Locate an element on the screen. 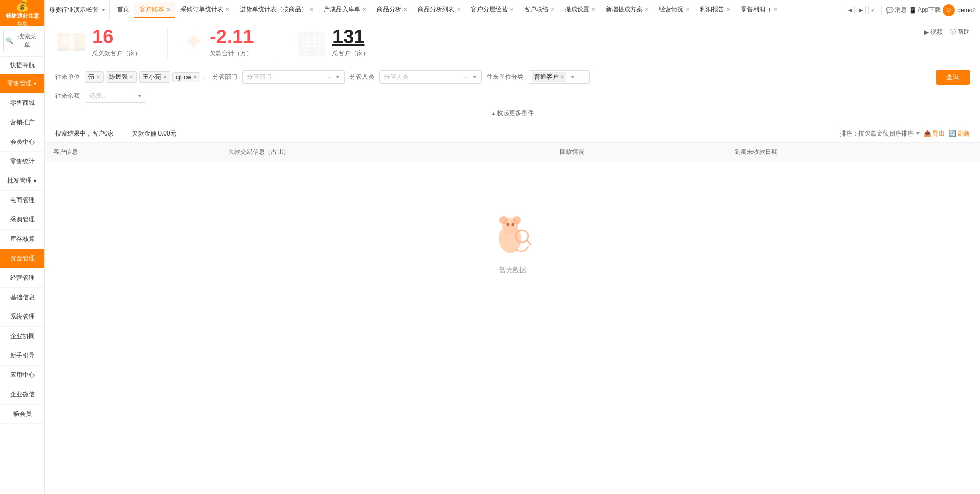 The image size is (980, 494). nav-scroll-left-button: ◀ is located at coordinates (850, 10).